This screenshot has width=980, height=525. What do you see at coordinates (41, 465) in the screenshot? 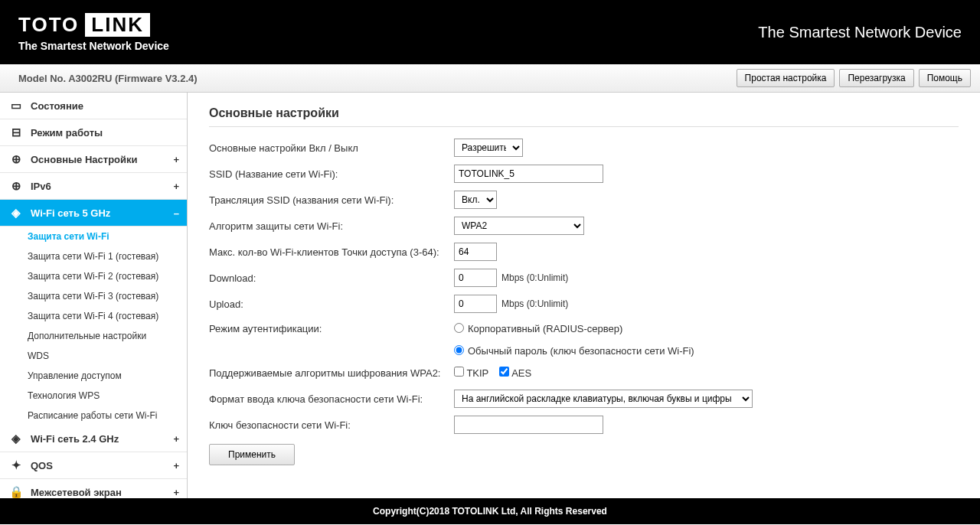
I see `nav-label: QOS` at bounding box center [41, 465].